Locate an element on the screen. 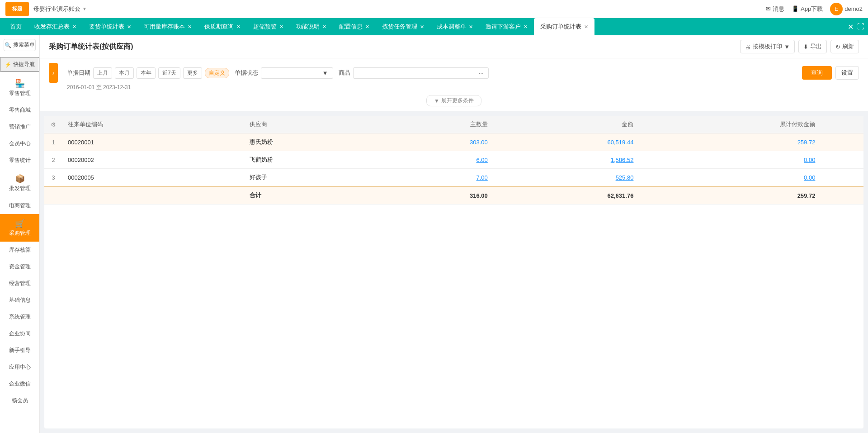  top-bar-right: ✉ 消息 📱 App下载 E demo2 is located at coordinates (814, 9).